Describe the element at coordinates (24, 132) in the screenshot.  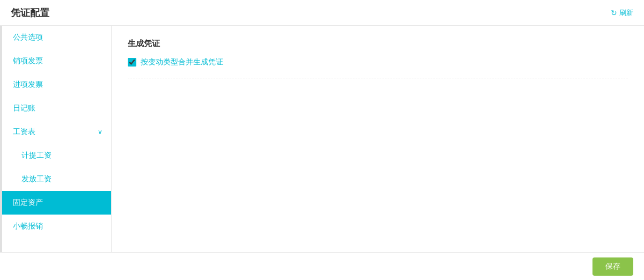
I see `sidebar-item-label: 工资表` at that location.